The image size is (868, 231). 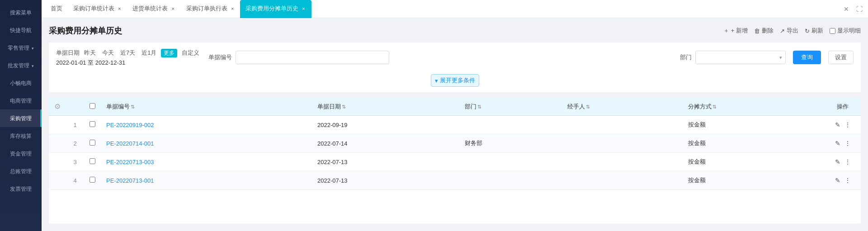 I want to click on col-header-date: 单据日期⇅, so click(x=386, y=107).